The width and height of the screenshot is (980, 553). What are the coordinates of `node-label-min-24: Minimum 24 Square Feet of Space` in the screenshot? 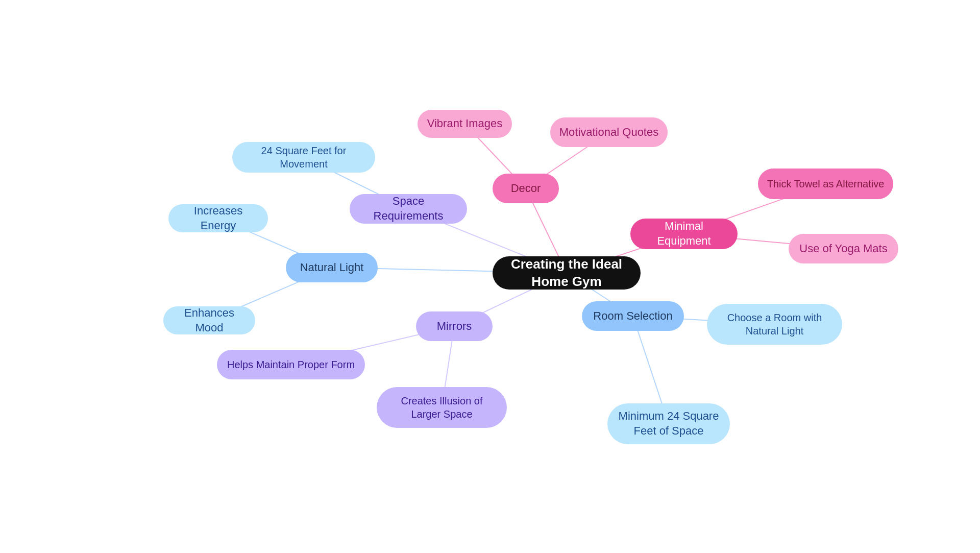 It's located at (669, 424).